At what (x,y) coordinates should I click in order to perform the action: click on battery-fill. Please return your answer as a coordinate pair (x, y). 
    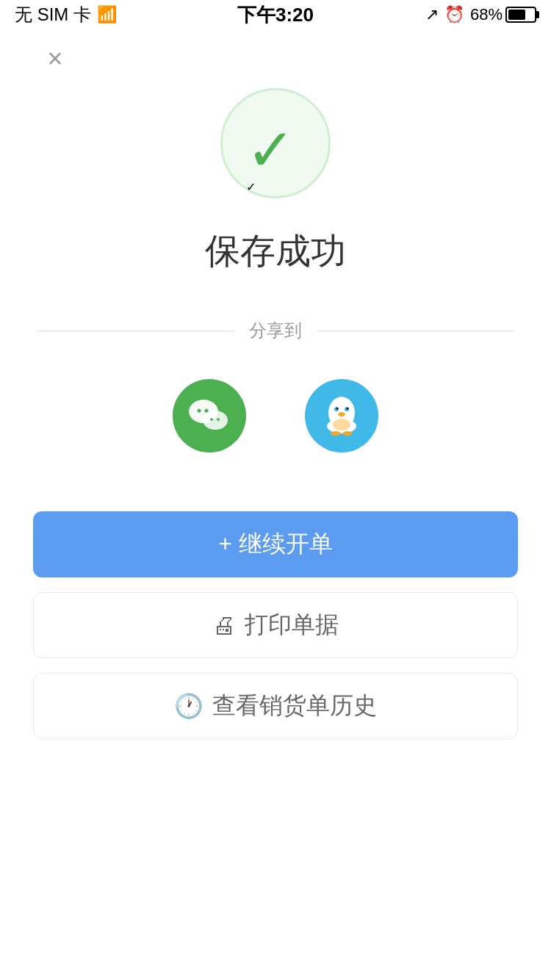
    Looking at the image, I should click on (517, 15).